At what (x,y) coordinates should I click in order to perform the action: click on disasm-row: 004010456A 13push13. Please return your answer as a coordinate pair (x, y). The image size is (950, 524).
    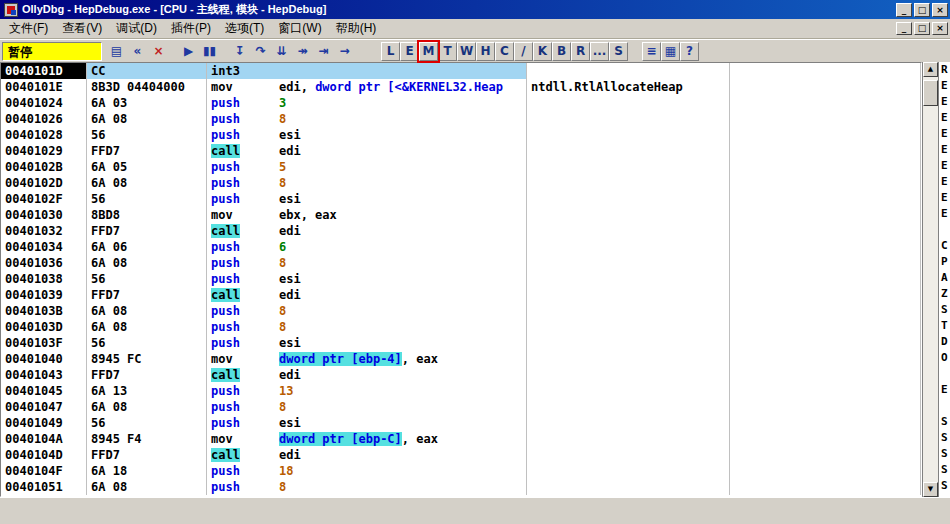
    Looking at the image, I should click on (461, 391).